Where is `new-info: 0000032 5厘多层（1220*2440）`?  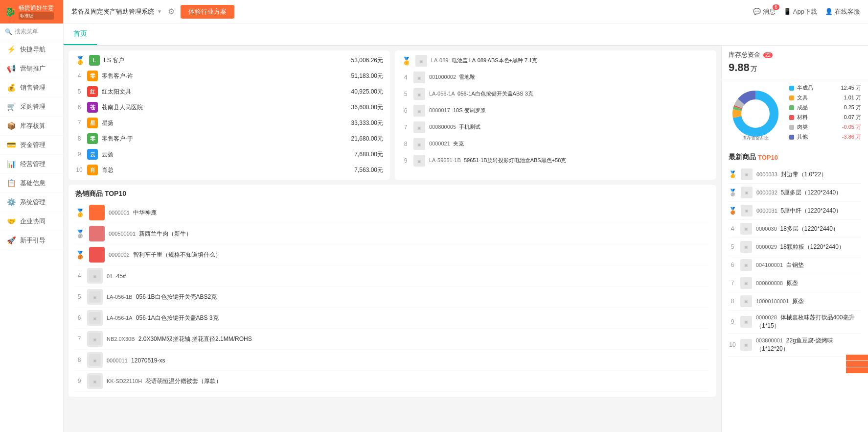
new-info: 0000032 5厘多层（1220*2440） is located at coordinates (809, 193).